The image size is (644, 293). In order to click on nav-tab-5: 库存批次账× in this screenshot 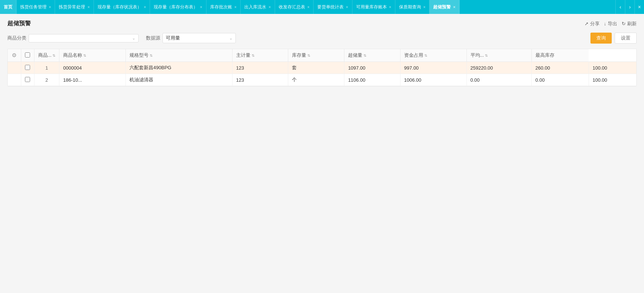, I will do `click(224, 7)`.